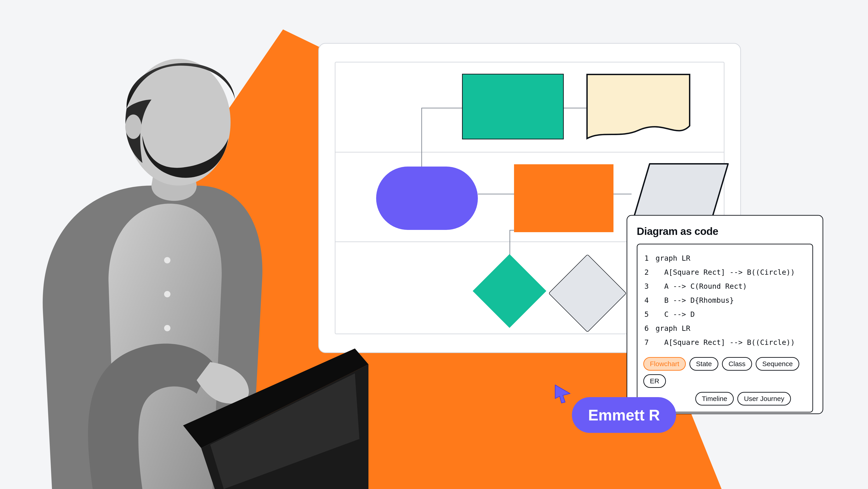  What do you see at coordinates (588, 293) in the screenshot?
I see `shape-gray-rhombus` at bounding box center [588, 293].